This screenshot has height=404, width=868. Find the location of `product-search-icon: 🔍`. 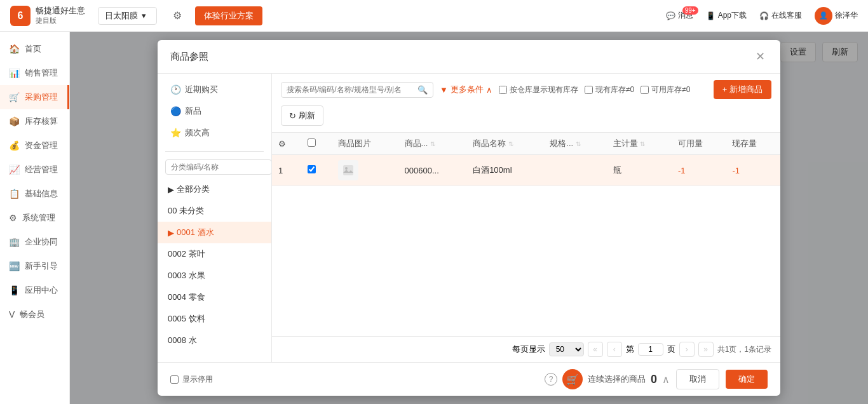

product-search-icon: 🔍 is located at coordinates (423, 90).